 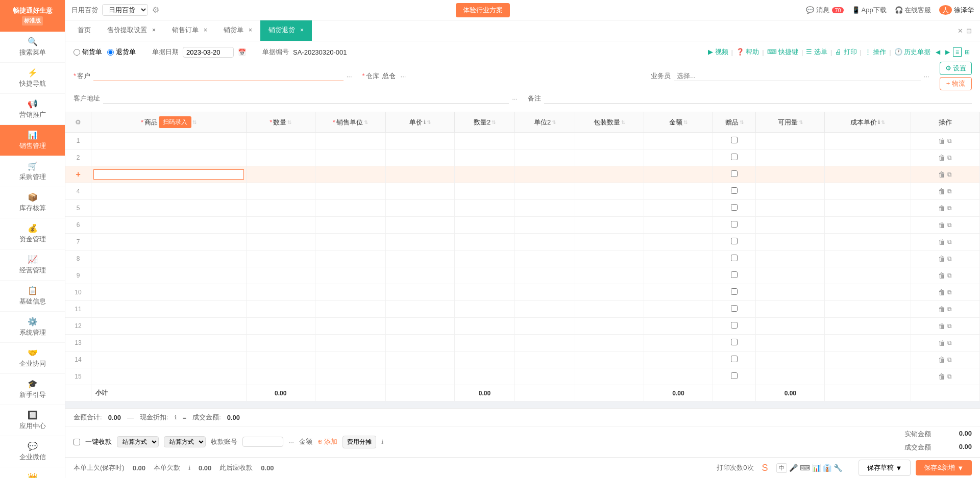 What do you see at coordinates (121, 52) in the screenshot?
I see `radio-return: 退货单` at bounding box center [121, 52].